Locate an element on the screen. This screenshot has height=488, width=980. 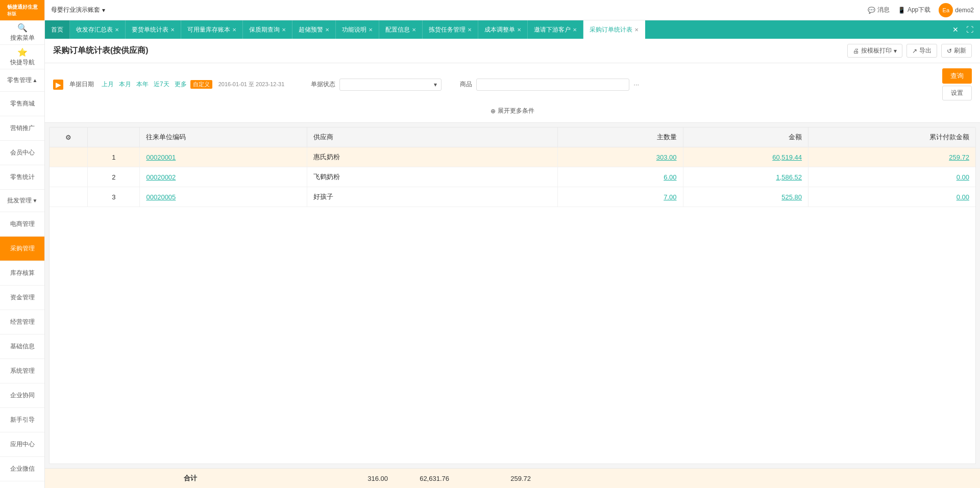
export-icon: ↗ is located at coordinates (915, 51).